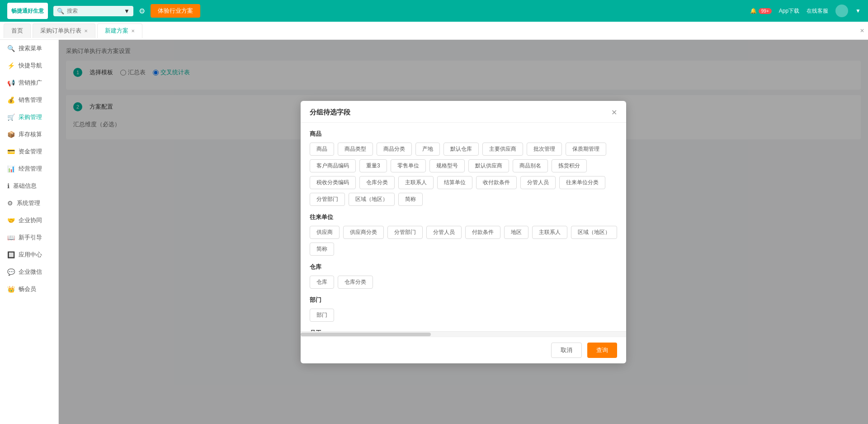 This screenshot has width=868, height=424. Describe the element at coordinates (29, 169) in the screenshot. I see `sidebar-item-operations: 📊 经营管理` at that location.